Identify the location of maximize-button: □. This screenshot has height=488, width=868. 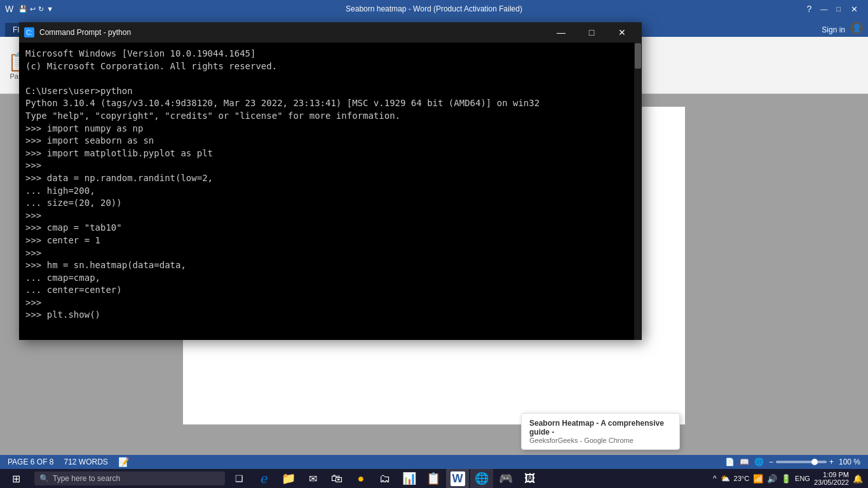
(839, 9).